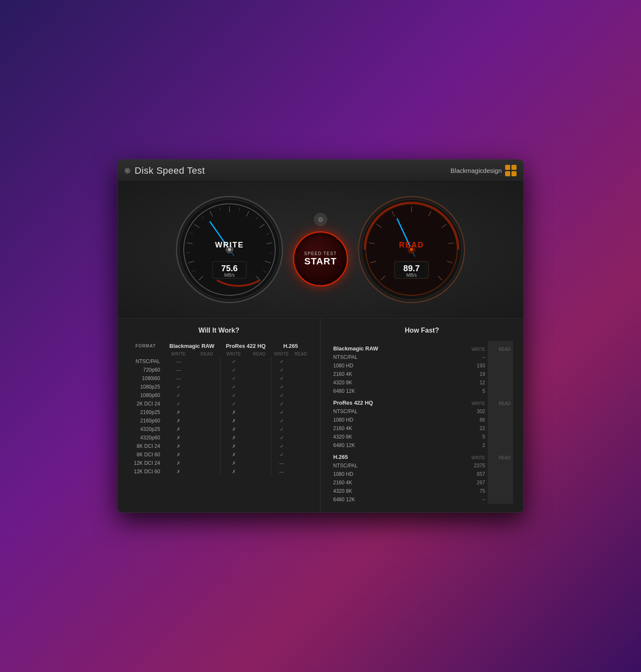  Describe the element at coordinates (422, 357) in the screenshot. I see `how-fast-row: NTSC/PAL –` at that location.